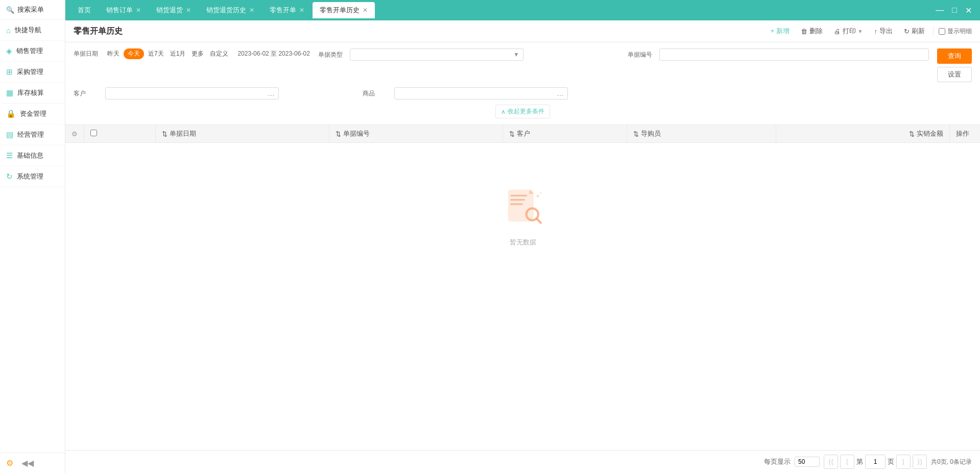 The image size is (980, 473). Describe the element at coordinates (930, 134) in the screenshot. I see `th-amount-label: 实销金额` at that location.